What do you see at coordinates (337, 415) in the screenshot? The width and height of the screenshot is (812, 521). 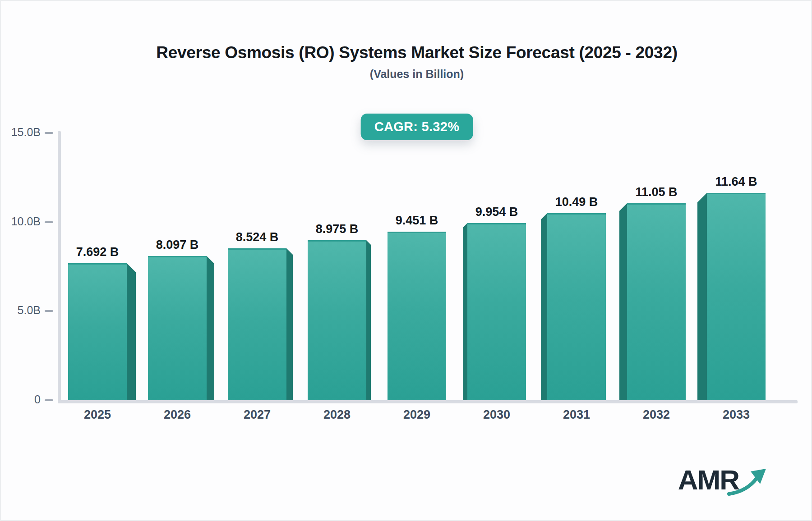 I see `x-axis-label: 2028` at bounding box center [337, 415].